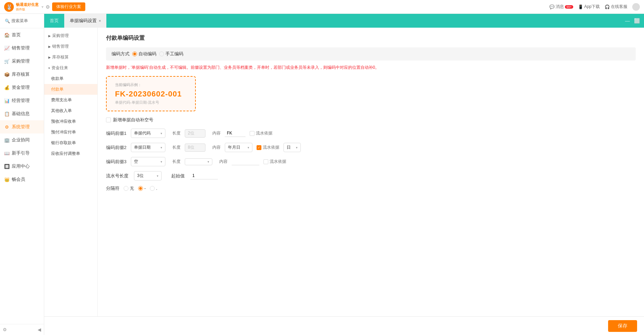  What do you see at coordinates (634, 21) in the screenshot?
I see `tab-controls: — ⬜` at bounding box center [634, 21].